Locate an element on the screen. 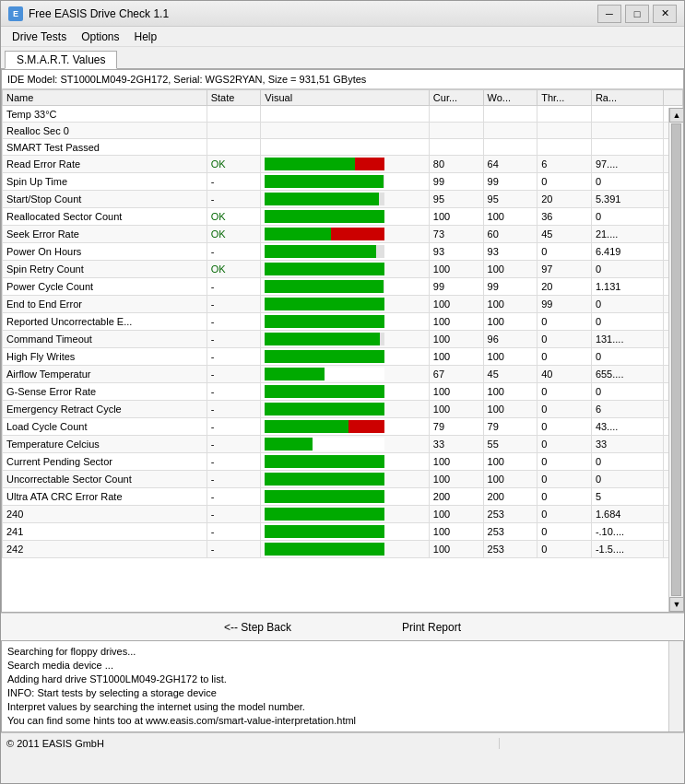  cell-ra: 1.131 is located at coordinates (627, 287).